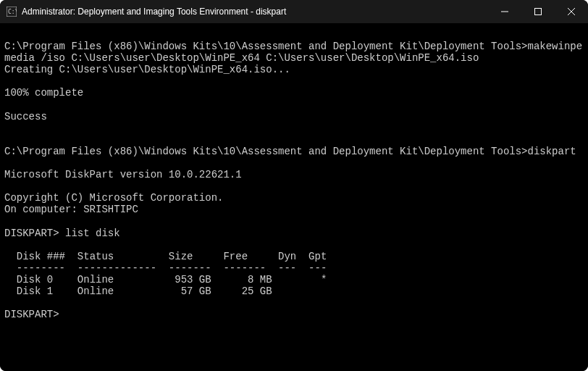 Image resolution: width=588 pixels, height=371 pixels. I want to click on table-header: Disk ### Status Size Free Dyn Gpt, so click(165, 257).